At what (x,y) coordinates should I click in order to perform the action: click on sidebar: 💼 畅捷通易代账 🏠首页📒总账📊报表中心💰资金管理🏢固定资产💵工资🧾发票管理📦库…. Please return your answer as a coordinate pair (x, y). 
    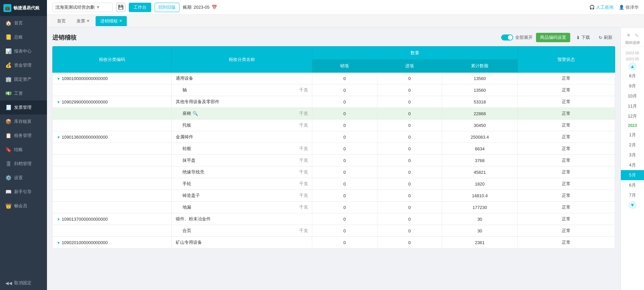
    Looking at the image, I should click on (23, 145).